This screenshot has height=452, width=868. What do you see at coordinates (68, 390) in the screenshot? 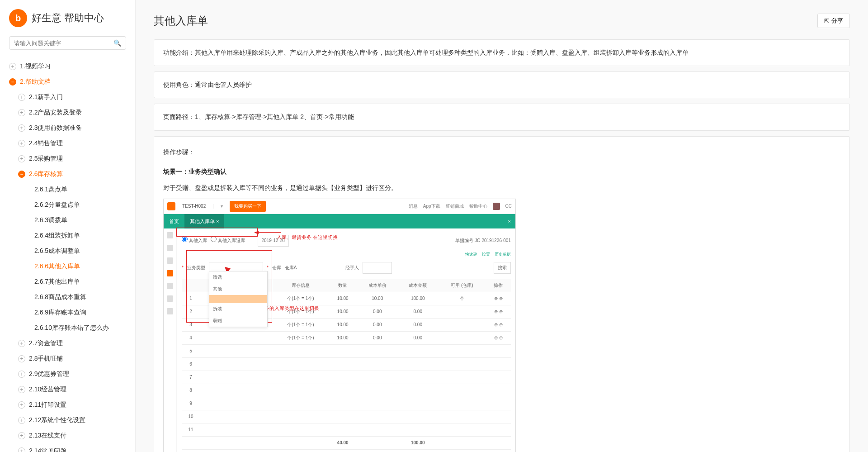
I see `nav-item-2-10: +2.10经营管理` at bounding box center [68, 390].